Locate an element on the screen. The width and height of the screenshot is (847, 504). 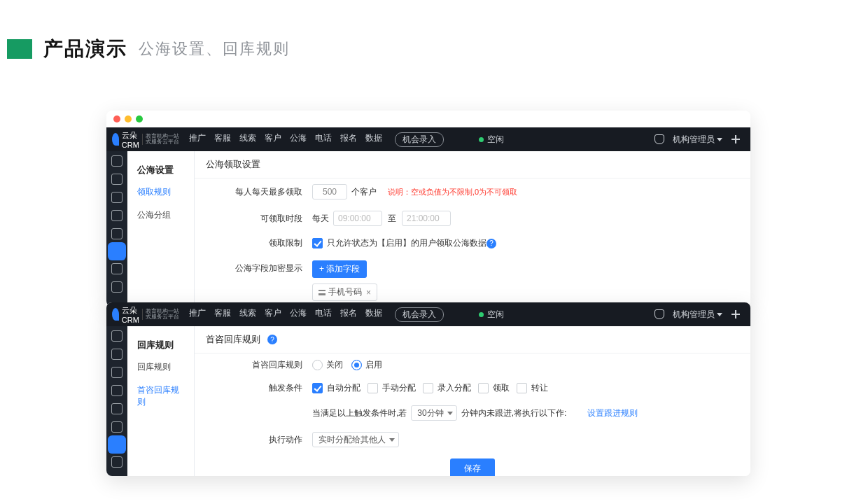
label-action: 执行动作 is located at coordinates (260, 440).